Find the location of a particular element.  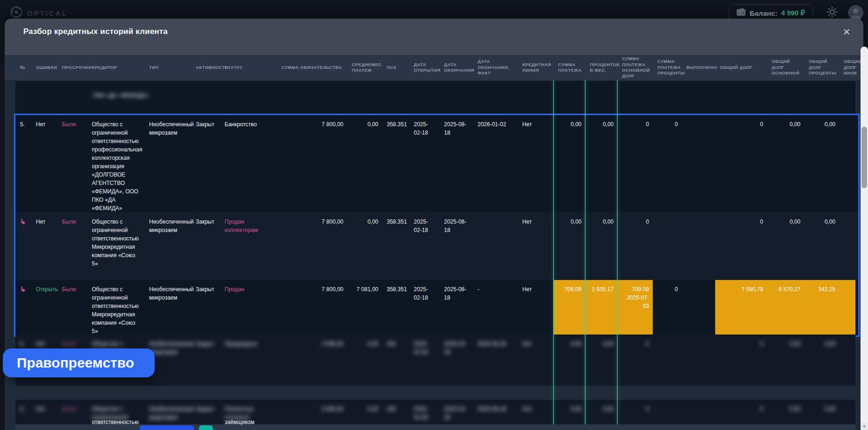

bottom-row-status-fragment: заёмщиком is located at coordinates (239, 422).